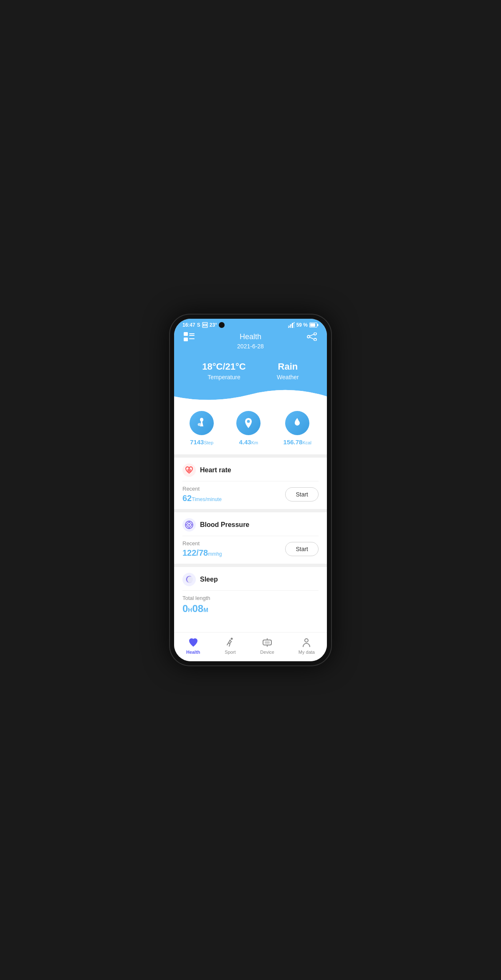 The width and height of the screenshot is (501, 980). I want to click on fire-icon, so click(297, 423).